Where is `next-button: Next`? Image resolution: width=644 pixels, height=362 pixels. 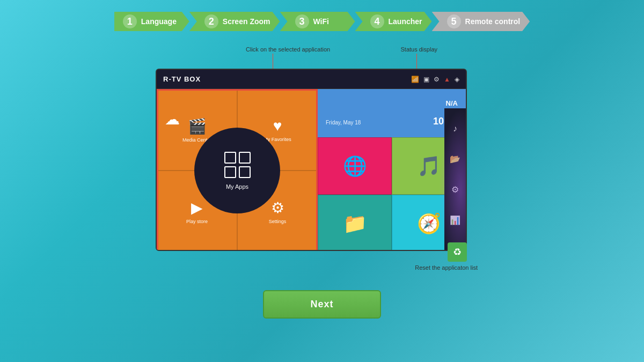 next-button: Next is located at coordinates (322, 305).